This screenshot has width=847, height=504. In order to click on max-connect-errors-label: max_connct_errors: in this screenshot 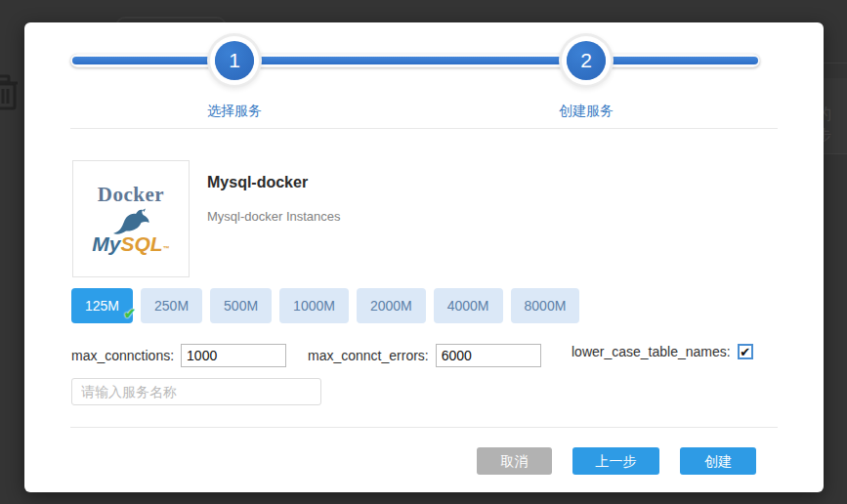, I will do `click(368, 356)`.